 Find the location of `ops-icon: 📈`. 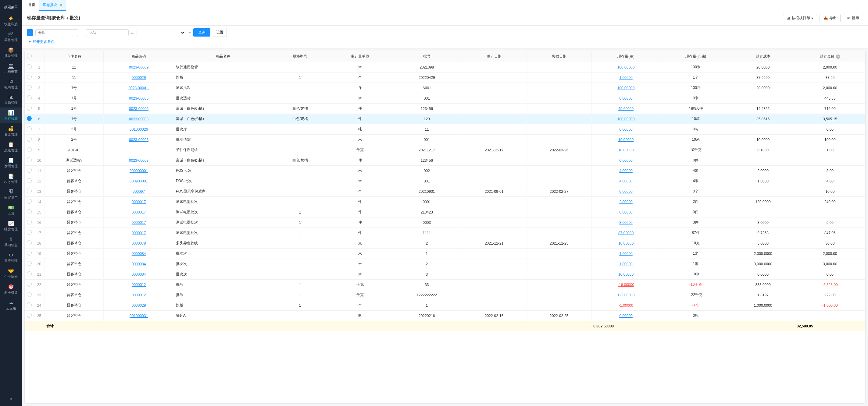

ops-icon: 📈 is located at coordinates (11, 224).